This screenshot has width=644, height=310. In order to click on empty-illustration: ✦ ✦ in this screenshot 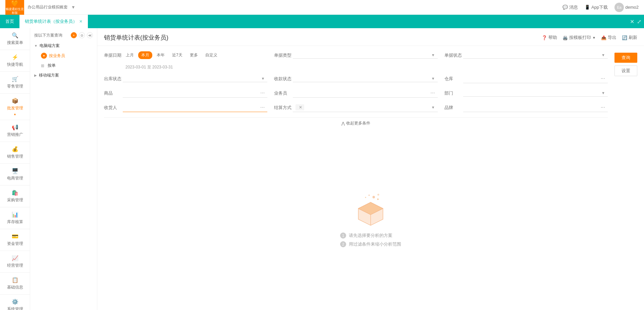, I will do `click(371, 210)`.